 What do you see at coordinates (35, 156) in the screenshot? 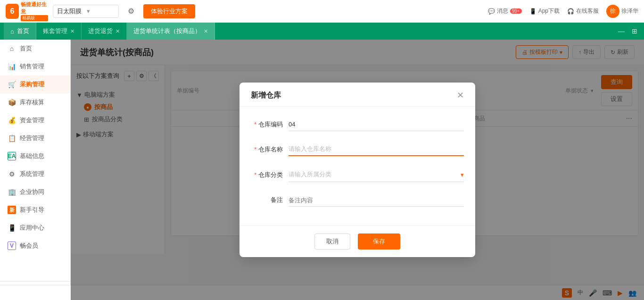
I see `sidebar-item-basic-info: EA 基础信息` at bounding box center [35, 156].